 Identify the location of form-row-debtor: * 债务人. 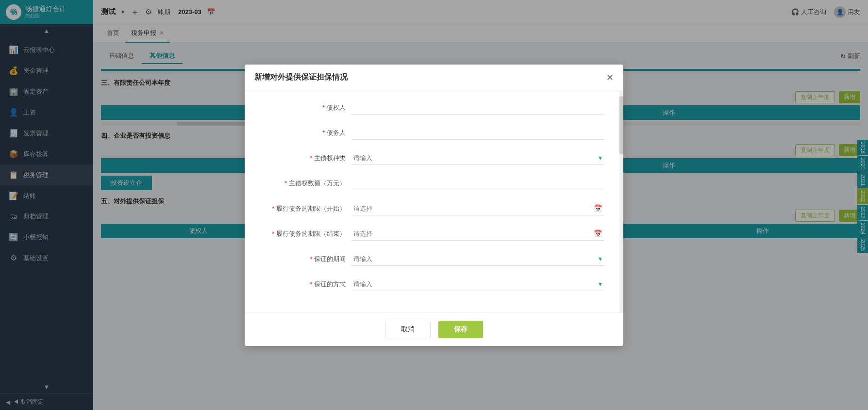
(434, 133).